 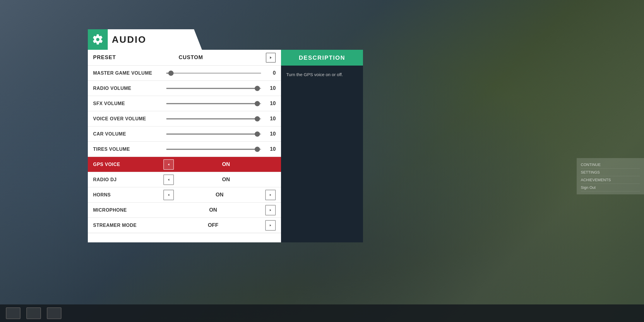 I want to click on description-body: Turn the GPS voice on or off., so click(x=322, y=75).